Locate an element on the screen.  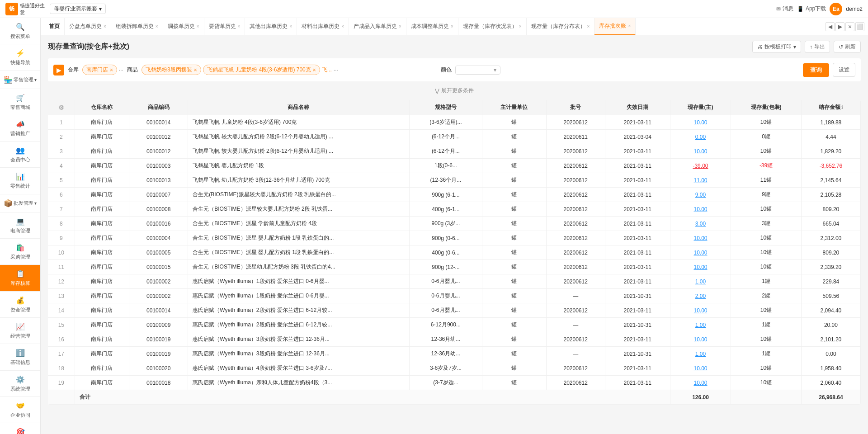
nav-tab-9: 现存量（库存状况表） × is located at coordinates (493, 27).